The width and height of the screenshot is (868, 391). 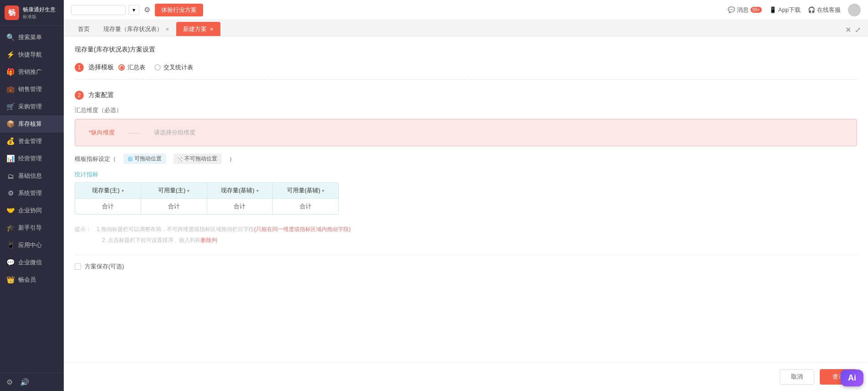 What do you see at coordinates (30, 193) in the screenshot?
I see `sidebar-label-system: 系统管理` at bounding box center [30, 193].